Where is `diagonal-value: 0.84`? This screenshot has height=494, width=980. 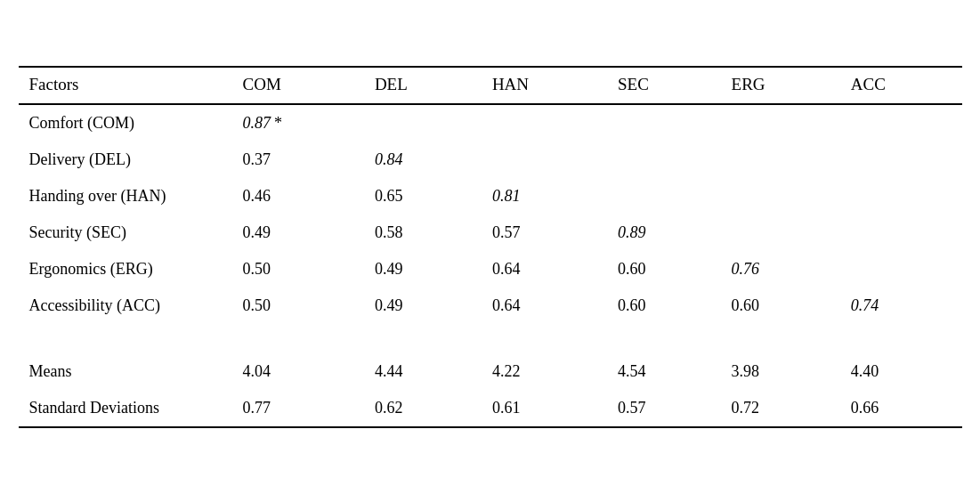
diagonal-value: 0.84 is located at coordinates (389, 159).